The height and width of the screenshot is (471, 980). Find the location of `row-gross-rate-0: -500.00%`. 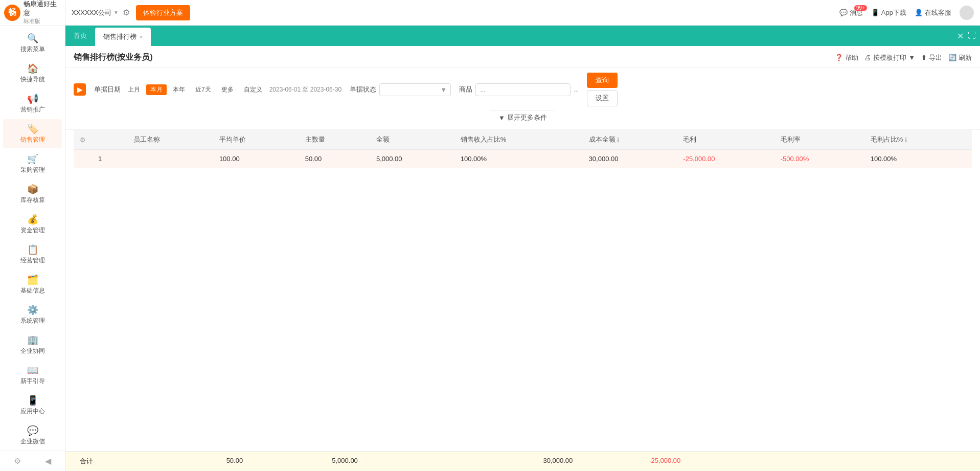

row-gross-rate-0: -500.00% is located at coordinates (819, 159).